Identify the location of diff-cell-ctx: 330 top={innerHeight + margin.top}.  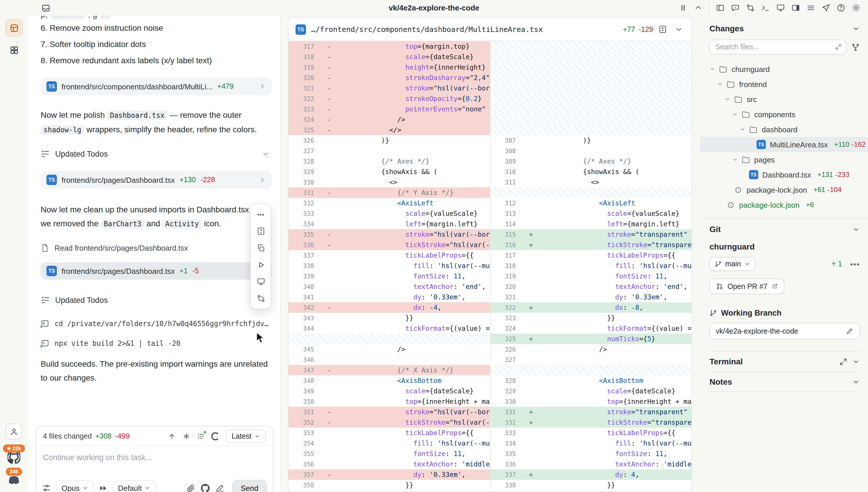
(591, 401).